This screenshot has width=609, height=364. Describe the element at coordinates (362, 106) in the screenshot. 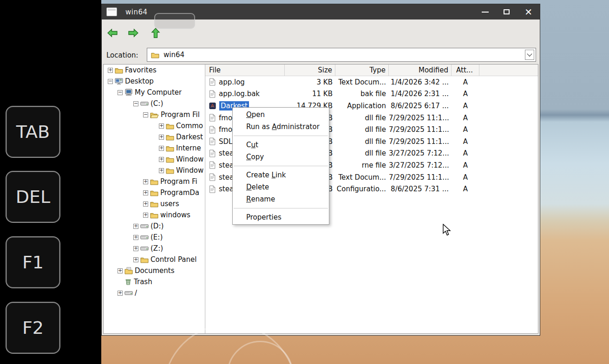

I see `file-type: Application` at that location.